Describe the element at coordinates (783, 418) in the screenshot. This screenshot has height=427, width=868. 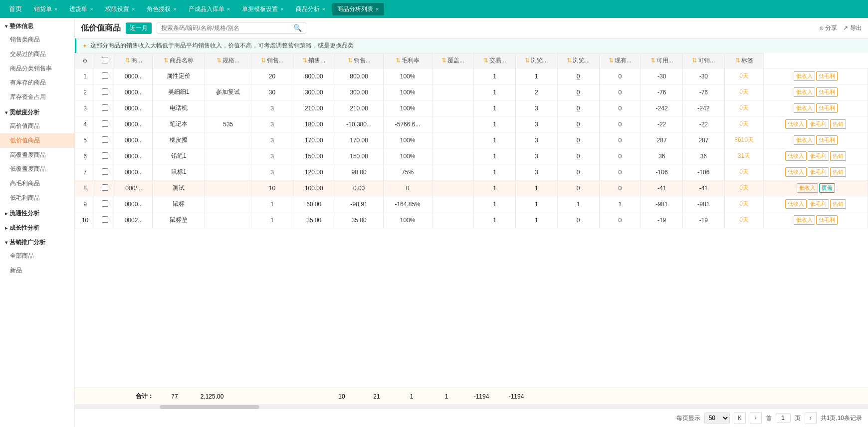
I see `page-number-input` at that location.